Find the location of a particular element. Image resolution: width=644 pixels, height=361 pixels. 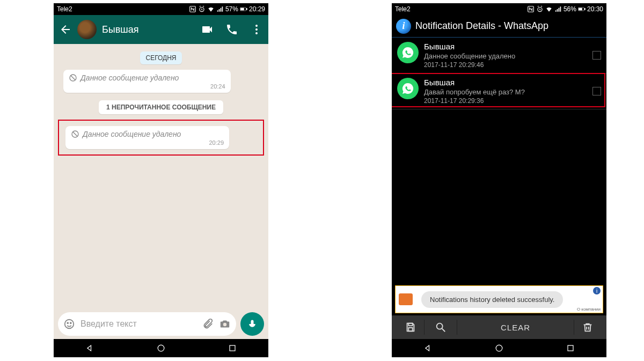

alarm-icon is located at coordinates (540, 9).